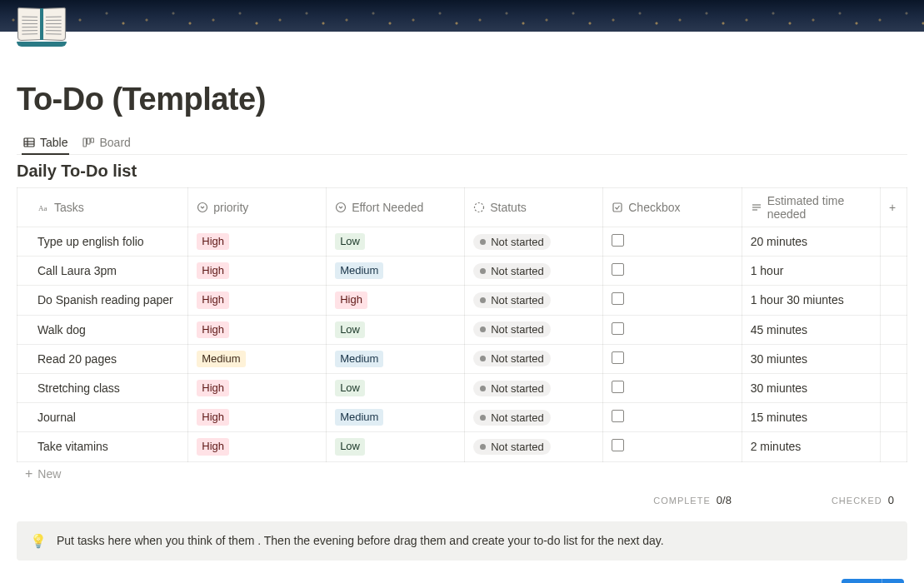 This screenshot has width=924, height=583. I want to click on col-tasks: AaTasks, so click(103, 208).